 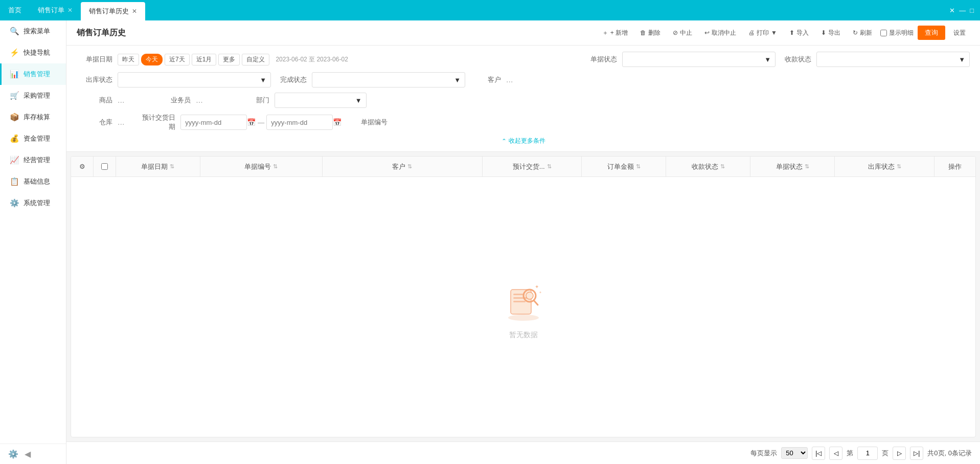 I want to click on tab-sales-order-history: 销售订单历史 ✕, so click(x=113, y=11).